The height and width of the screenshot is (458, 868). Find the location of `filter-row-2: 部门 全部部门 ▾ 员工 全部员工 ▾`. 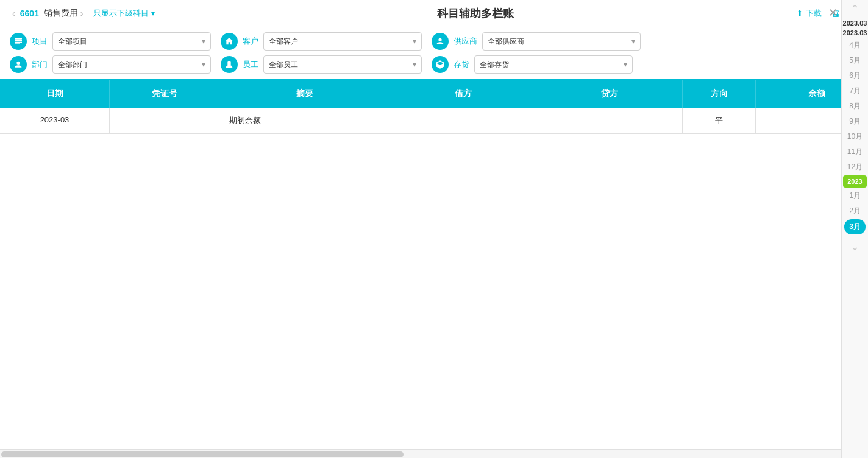

filter-row-2: 部门 全部部门 ▾ 员工 全部员工 ▾ is located at coordinates (434, 65).